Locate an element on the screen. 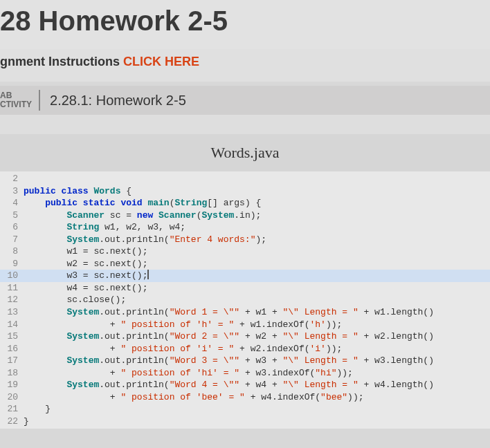 This screenshot has height=448, width=490. code-line: 7 System.out.println("Enter 4 words:"); is located at coordinates (245, 240).